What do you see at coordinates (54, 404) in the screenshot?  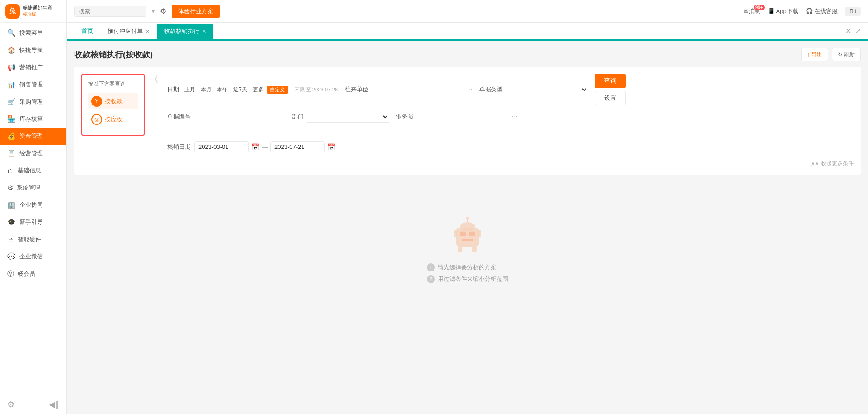 I see `collapse-sidebar-icon: ◀‖` at bounding box center [54, 404].